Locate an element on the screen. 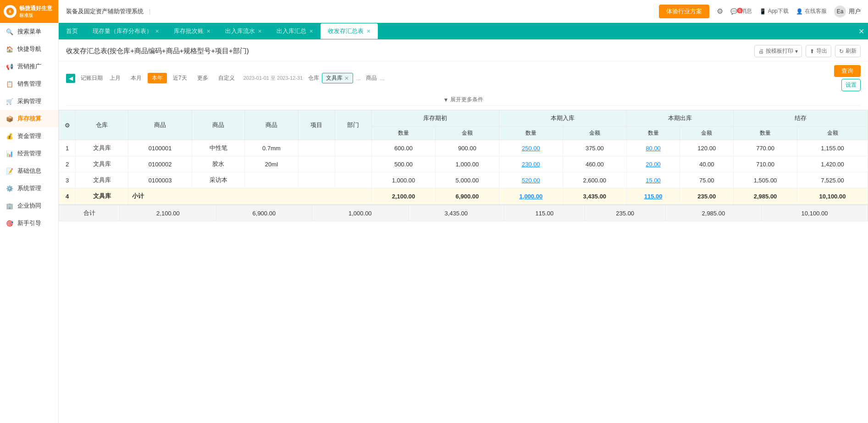  tab-recv-send-summary-close: ✕ is located at coordinates (369, 31).